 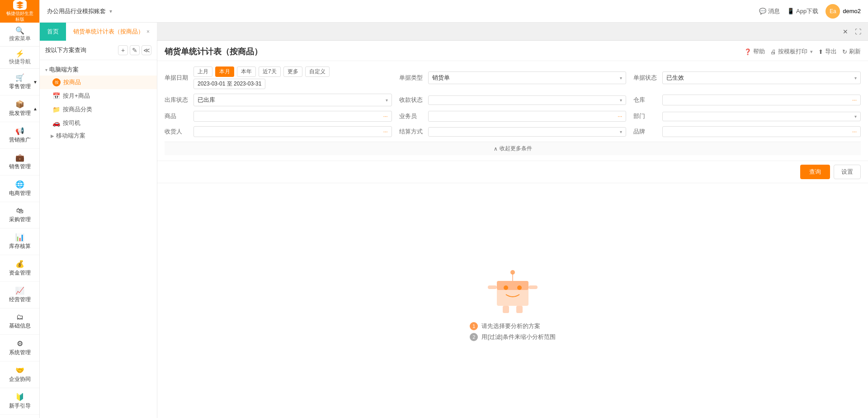 I want to click on query-button: 查询, so click(x=815, y=172).